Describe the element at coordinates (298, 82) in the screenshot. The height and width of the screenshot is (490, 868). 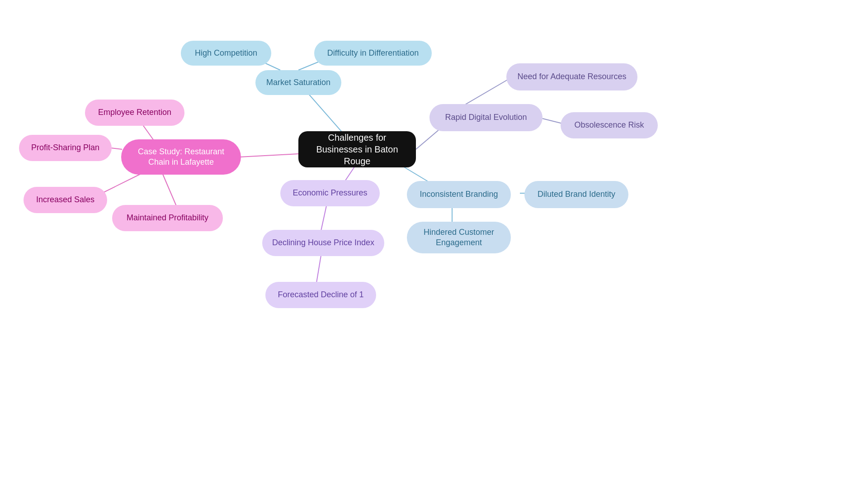
I see `node-market-saturation: Market Saturation` at that location.